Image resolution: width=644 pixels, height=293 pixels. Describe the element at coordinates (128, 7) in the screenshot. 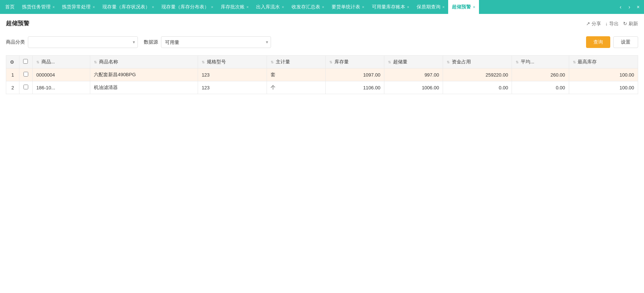

I see `nav-item-stock-status: 现存量（库存状况表） ×` at that location.